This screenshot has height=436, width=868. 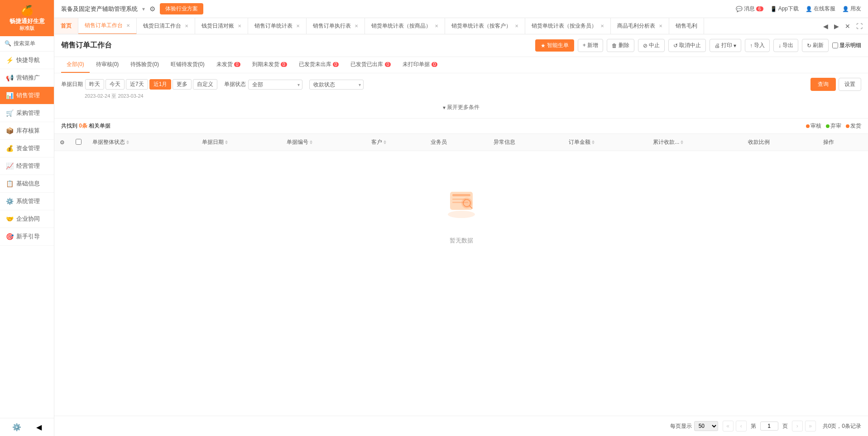 I want to click on tab-maximize-btn: ⛶, so click(x=859, y=26).